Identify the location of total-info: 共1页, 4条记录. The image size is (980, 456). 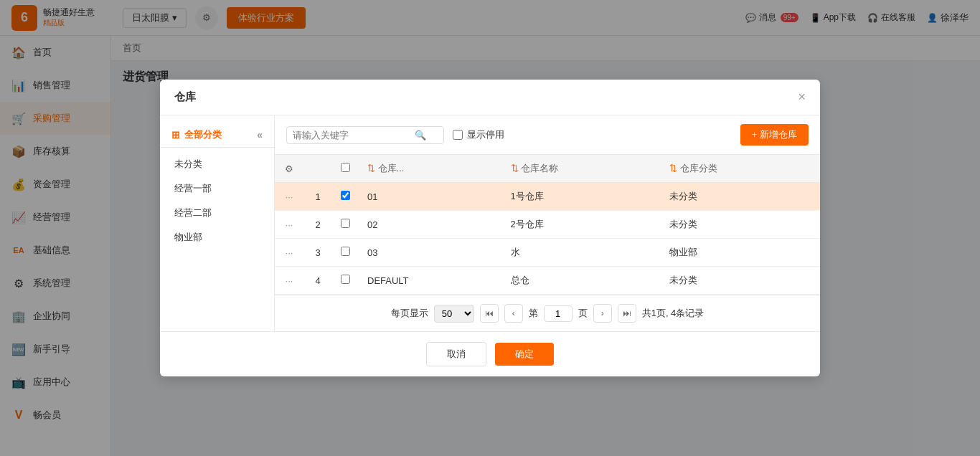
(673, 313).